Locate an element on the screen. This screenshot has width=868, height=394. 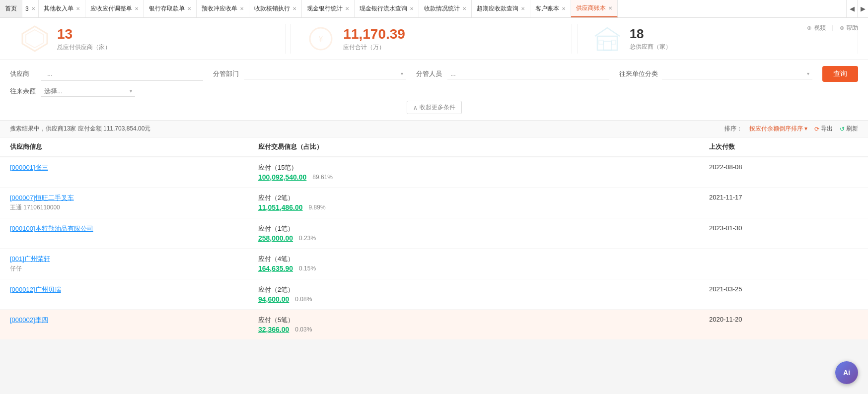
nav-scroll-left: ◀ is located at coordinates (852, 9).